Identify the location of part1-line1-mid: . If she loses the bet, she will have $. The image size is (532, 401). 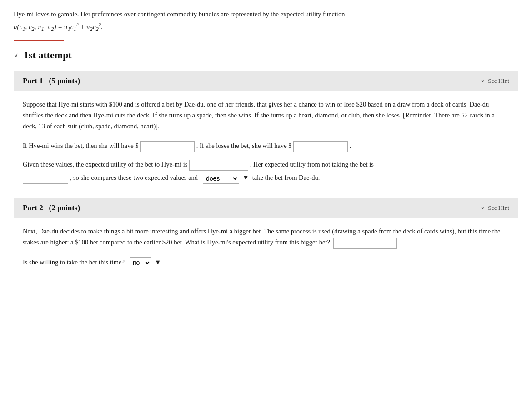
(244, 146).